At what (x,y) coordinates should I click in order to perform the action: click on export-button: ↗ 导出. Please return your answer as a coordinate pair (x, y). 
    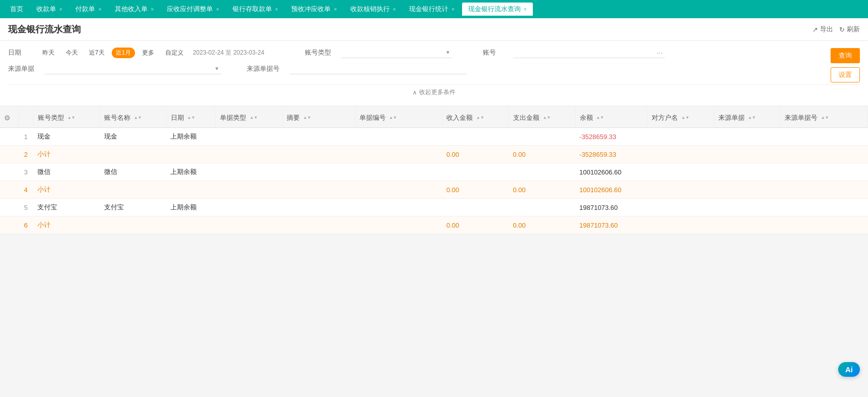
    Looking at the image, I should click on (823, 29).